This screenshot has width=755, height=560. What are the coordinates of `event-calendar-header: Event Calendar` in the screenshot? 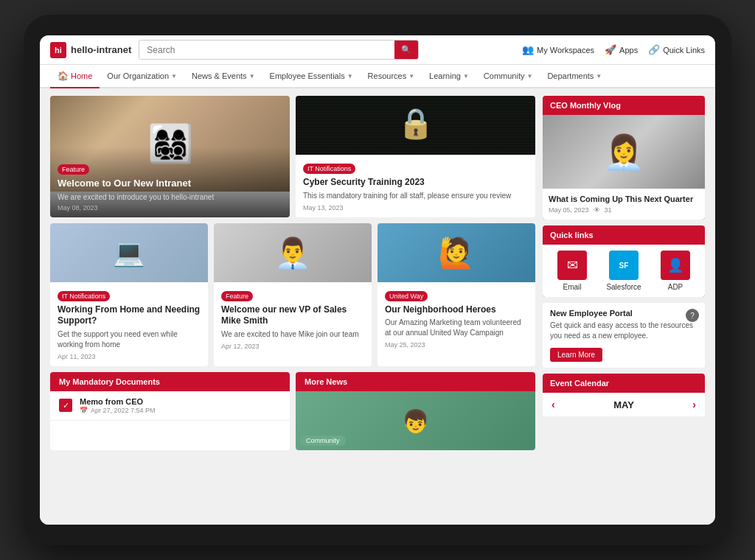 It's located at (624, 383).